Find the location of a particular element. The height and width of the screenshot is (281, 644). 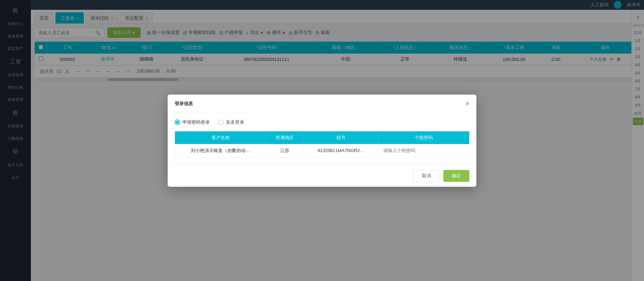

radio-password-login: 申报密码登录 is located at coordinates (192, 122).